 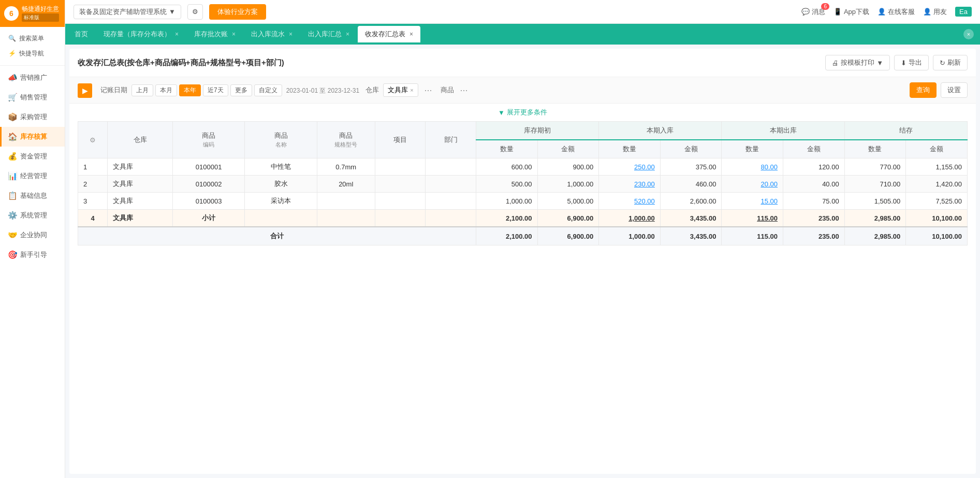 What do you see at coordinates (281, 167) in the screenshot?
I see `cell-name-1: 中性笔` at bounding box center [281, 167].